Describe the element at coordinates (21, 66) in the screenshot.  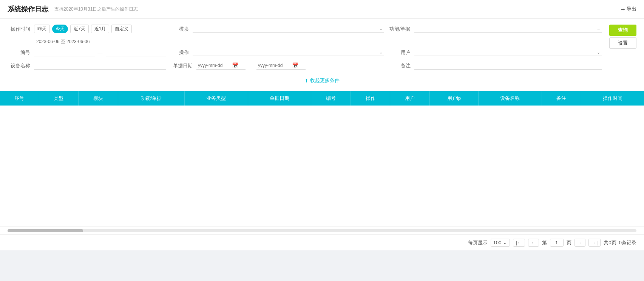
I see `device-label: 设备名称` at that location.